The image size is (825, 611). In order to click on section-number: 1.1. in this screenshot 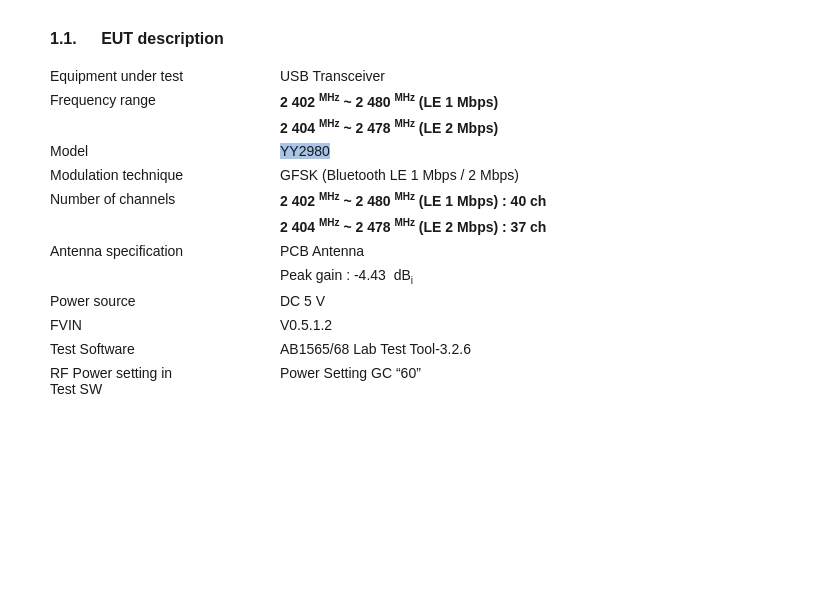, I will do `click(64, 38)`.